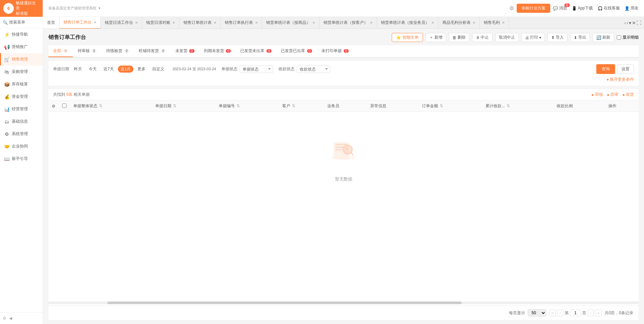 This screenshot has width=644, height=324. I want to click on gear-settings-icon: ⚙, so click(54, 106).